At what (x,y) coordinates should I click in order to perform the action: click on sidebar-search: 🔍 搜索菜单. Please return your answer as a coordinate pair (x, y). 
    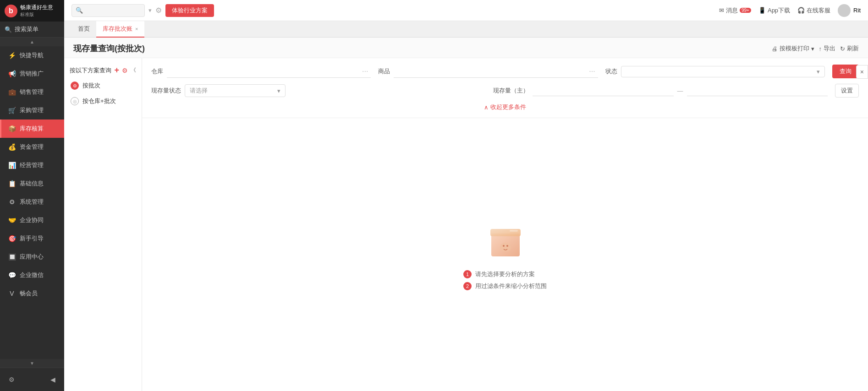
    Looking at the image, I should click on (32, 29).